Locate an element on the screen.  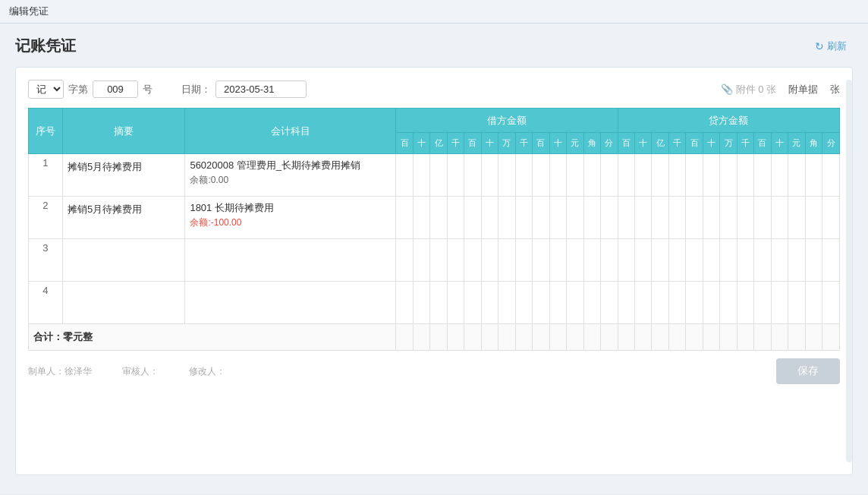
scrollbar is located at coordinates (849, 271).